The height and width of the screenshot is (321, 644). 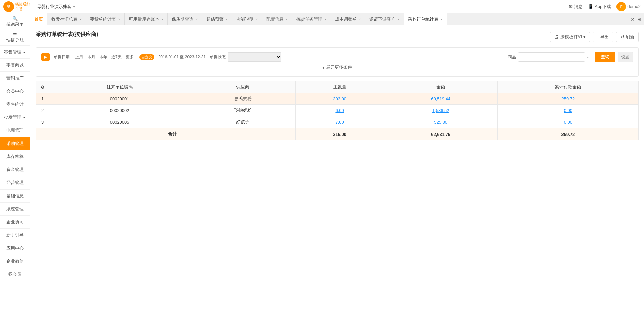 What do you see at coordinates (18, 7) in the screenshot?
I see `logo-area: 畅 畅捷通好生意` at bounding box center [18, 7].